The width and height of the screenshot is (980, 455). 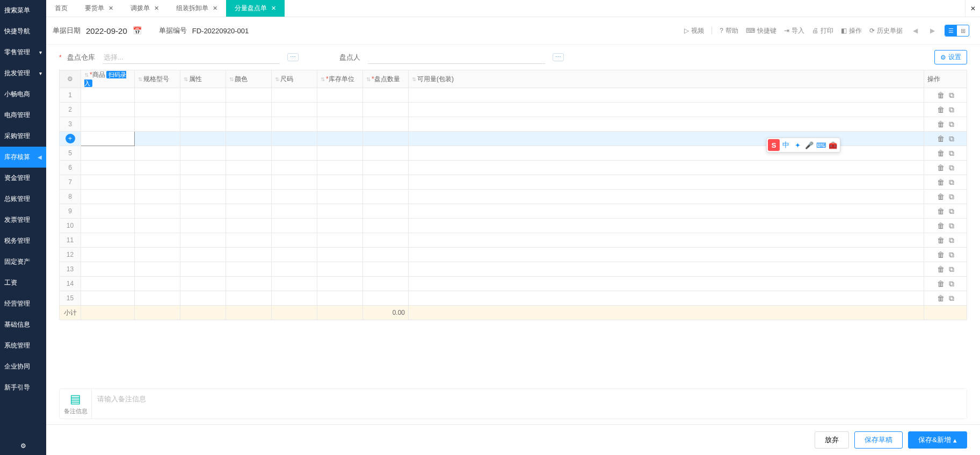 What do you see at coordinates (23, 346) in the screenshot?
I see `sidebar-item-16: 系统管理` at bounding box center [23, 346].